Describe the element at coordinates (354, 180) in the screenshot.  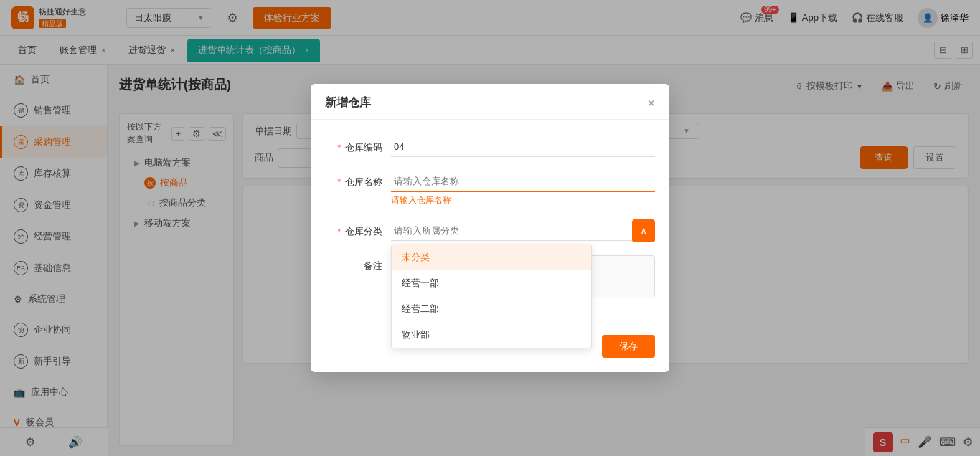
I see `warehouse-name-label: * 仓库名称` at that location.